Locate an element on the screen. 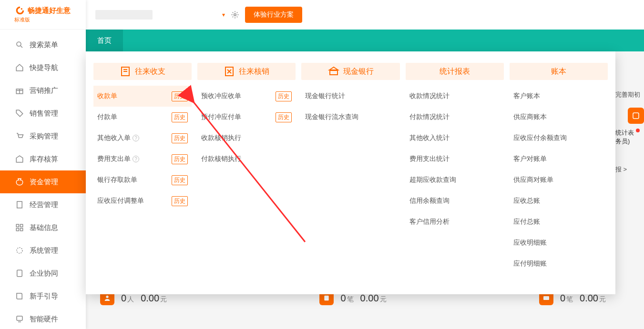 The height and width of the screenshot is (329, 644). brand-name: 畅捷通好生意 is located at coordinates (49, 10).